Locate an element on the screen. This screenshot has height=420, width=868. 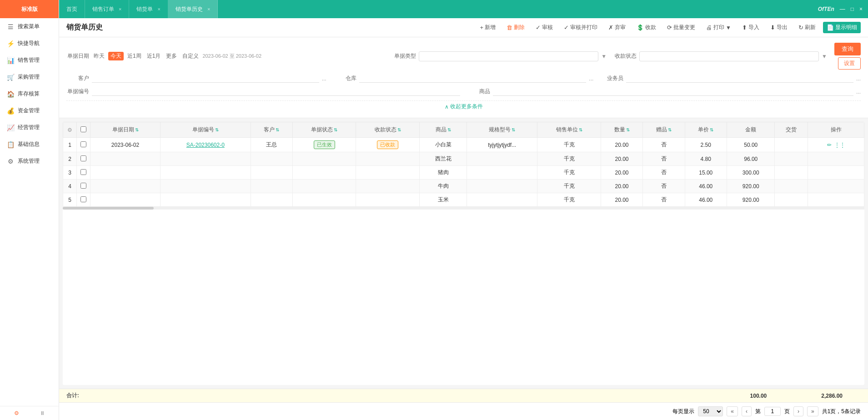
scrollbar-track is located at coordinates (464, 208).